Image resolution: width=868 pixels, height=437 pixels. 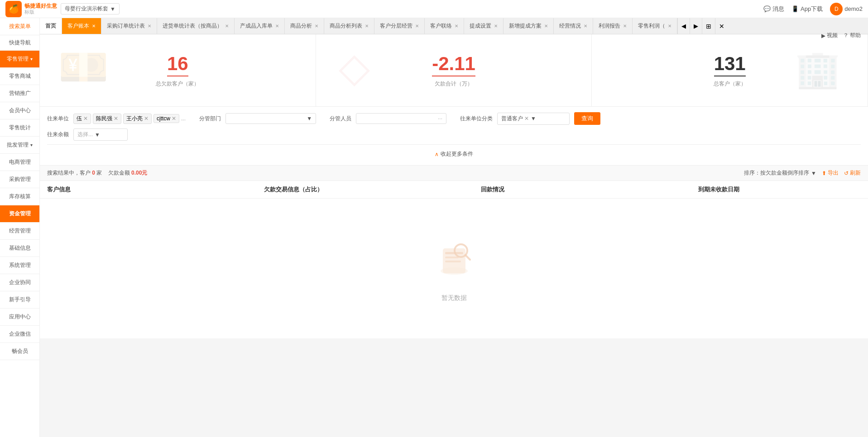 I want to click on dept-select: ▼, so click(x=271, y=119).